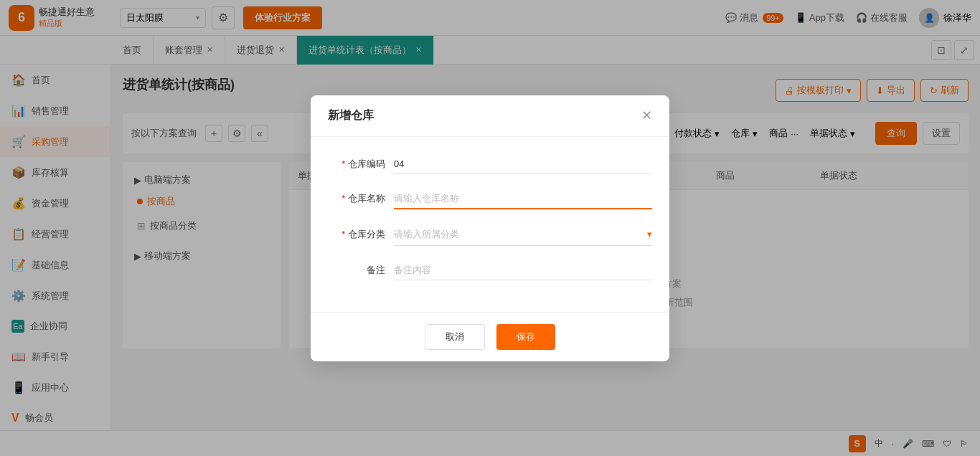 This screenshot has height=456, width=980. Describe the element at coordinates (357, 164) in the screenshot. I see `warehouse-code-label: 仓库编码` at that location.